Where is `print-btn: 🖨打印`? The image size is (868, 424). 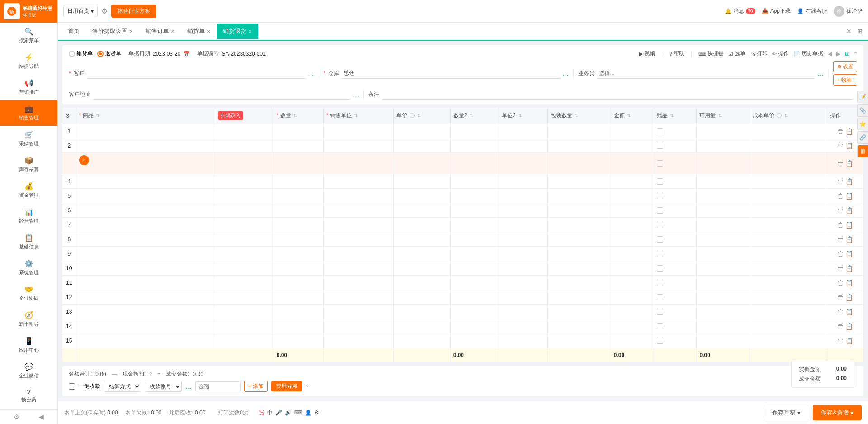
print-btn: 🖨打印 is located at coordinates (759, 53).